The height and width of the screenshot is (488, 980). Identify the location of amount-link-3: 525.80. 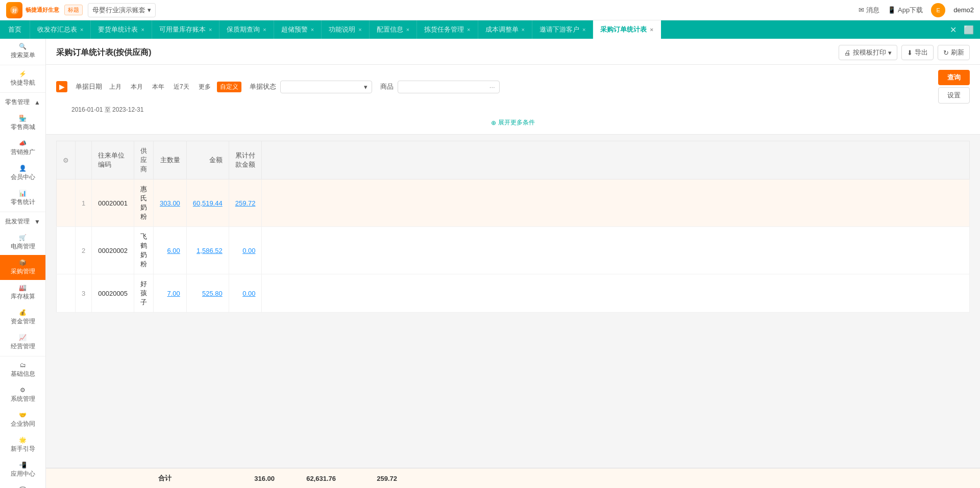
(212, 294).